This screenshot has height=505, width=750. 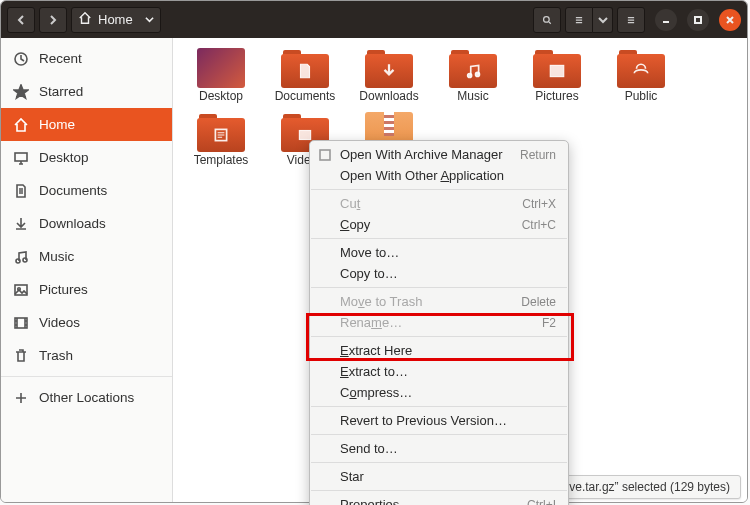 What do you see at coordinates (86, 256) in the screenshot?
I see `sidebar-item-music: Music` at bounding box center [86, 256].